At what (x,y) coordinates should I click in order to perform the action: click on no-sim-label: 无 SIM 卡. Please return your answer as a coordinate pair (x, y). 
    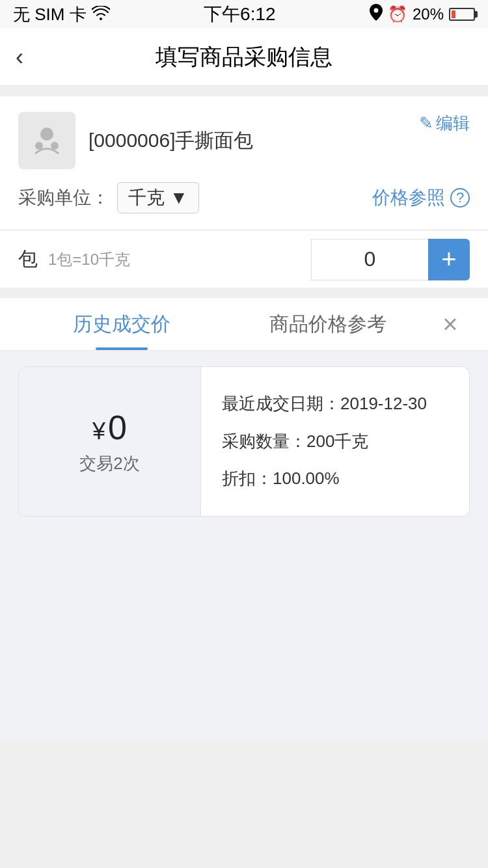
    Looking at the image, I should click on (49, 14).